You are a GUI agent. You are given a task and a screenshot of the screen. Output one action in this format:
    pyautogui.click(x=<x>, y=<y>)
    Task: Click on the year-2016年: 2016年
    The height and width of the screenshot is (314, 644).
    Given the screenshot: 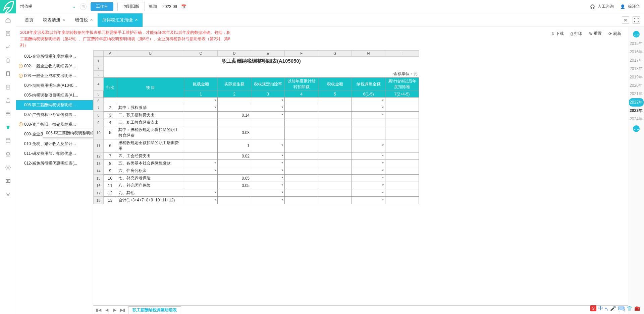 What is the action you would take?
    pyautogui.click(x=636, y=52)
    